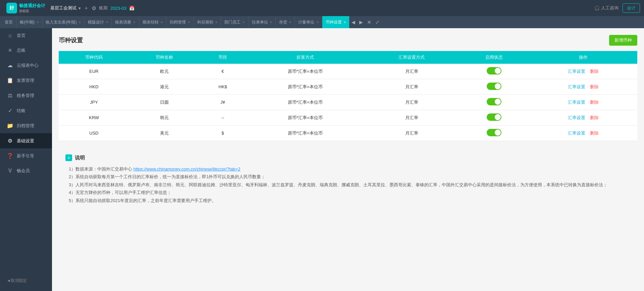  Describe the element at coordinates (606, 8) in the screenshot. I see `help-button: 🎧 人工咨询` at that location.